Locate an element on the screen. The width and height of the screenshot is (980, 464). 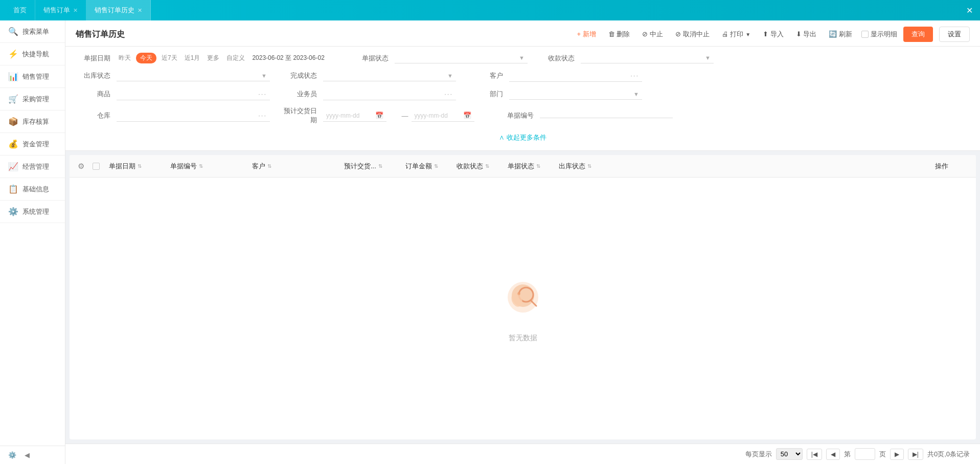
delivery-date-end-placeholder: yyyy-mm-dd is located at coordinates (431, 116).